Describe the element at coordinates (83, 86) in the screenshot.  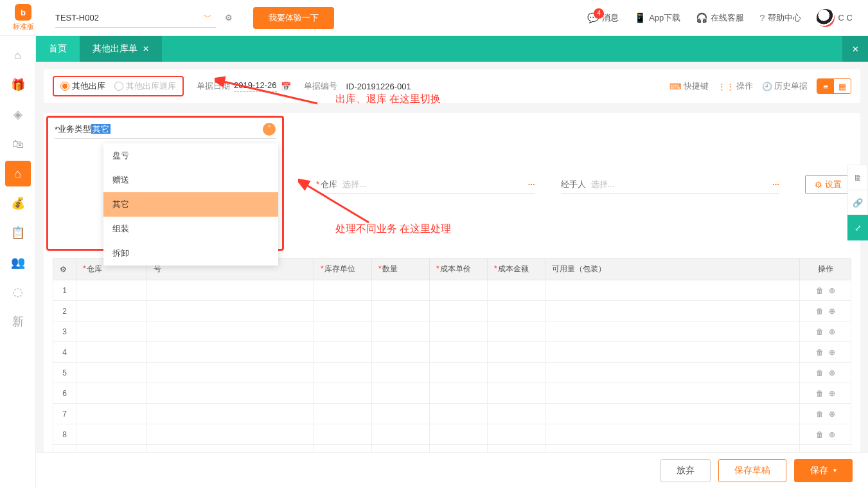
I see `radio-other-outbound: 其他出库` at that location.